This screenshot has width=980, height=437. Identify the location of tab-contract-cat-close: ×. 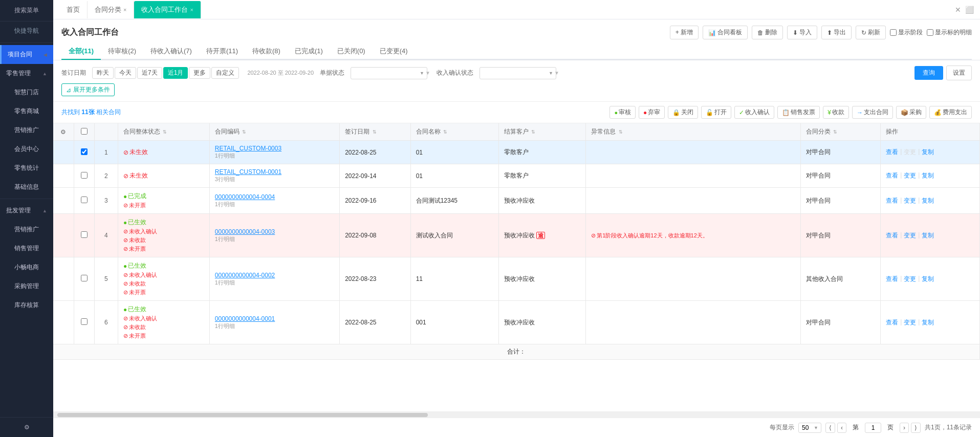
(125, 10).